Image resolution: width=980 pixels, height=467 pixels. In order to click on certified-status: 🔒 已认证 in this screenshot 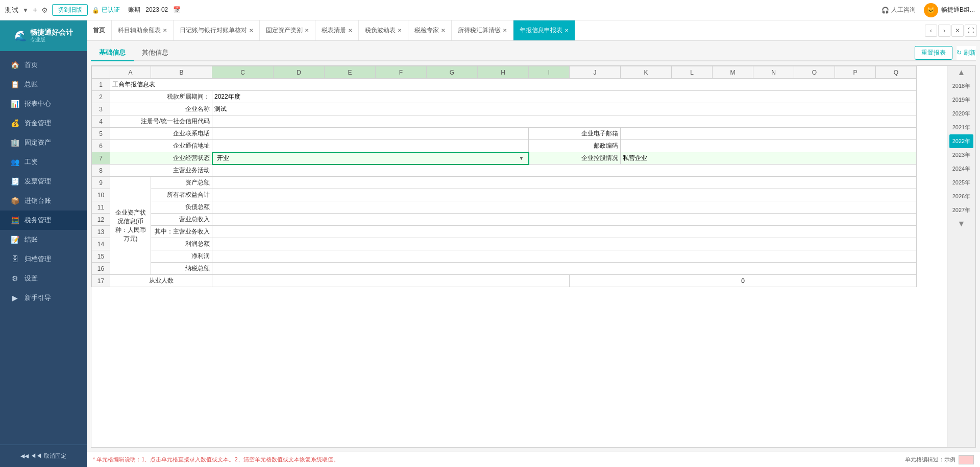, I will do `click(106, 10)`.